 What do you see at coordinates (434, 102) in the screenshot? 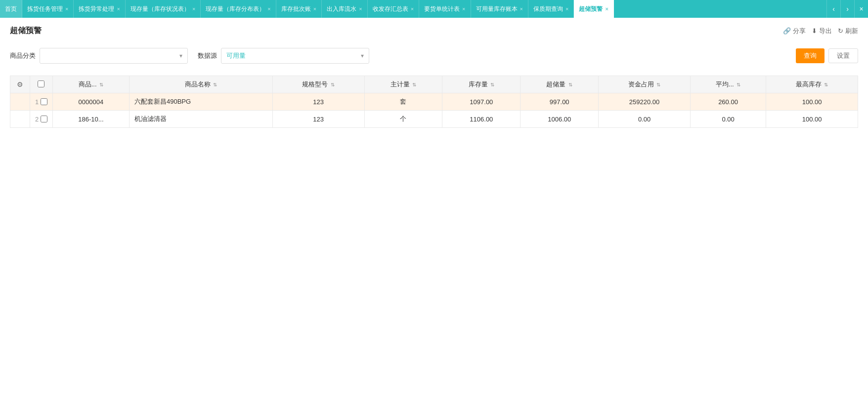
I see `table-row: 1 0000004 六配套新昌490BPG 123 套 1097.00 997.…` at bounding box center [434, 102].